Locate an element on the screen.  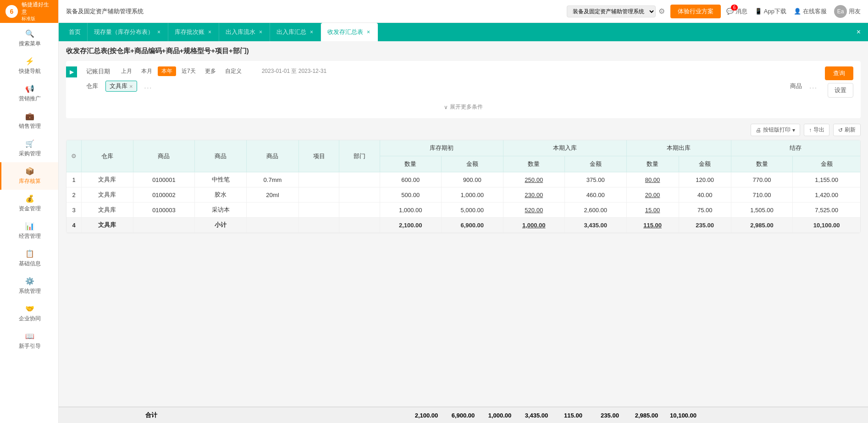
in-qty-link: 230.00 is located at coordinates (534, 195).